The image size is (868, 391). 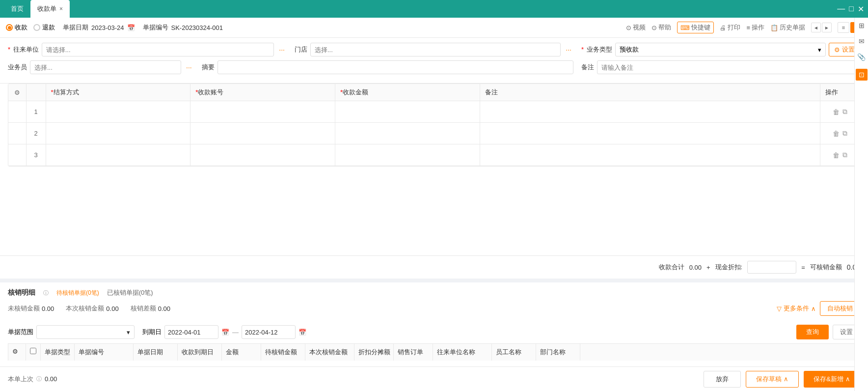 What do you see at coordinates (263, 134) in the screenshot?
I see `row-2-account` at bounding box center [263, 134].